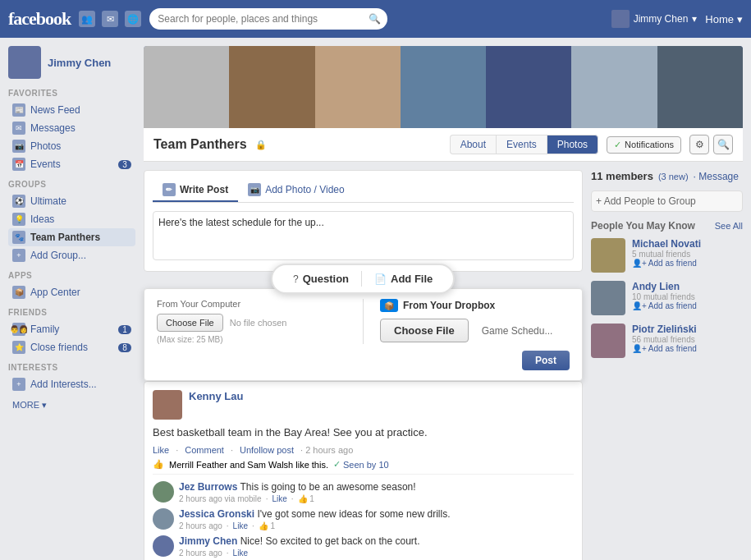  I want to click on comment-author-jessica: Jessica Gronski, so click(217, 514).